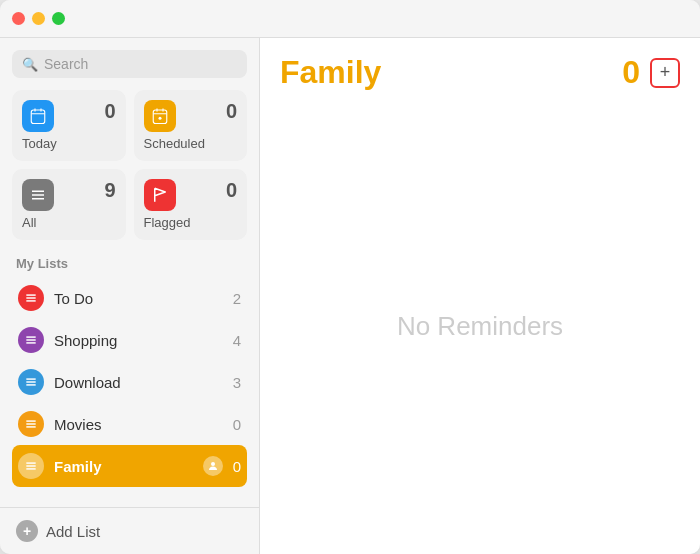  Describe the element at coordinates (58, 18) in the screenshot. I see `maximize-button` at that location.